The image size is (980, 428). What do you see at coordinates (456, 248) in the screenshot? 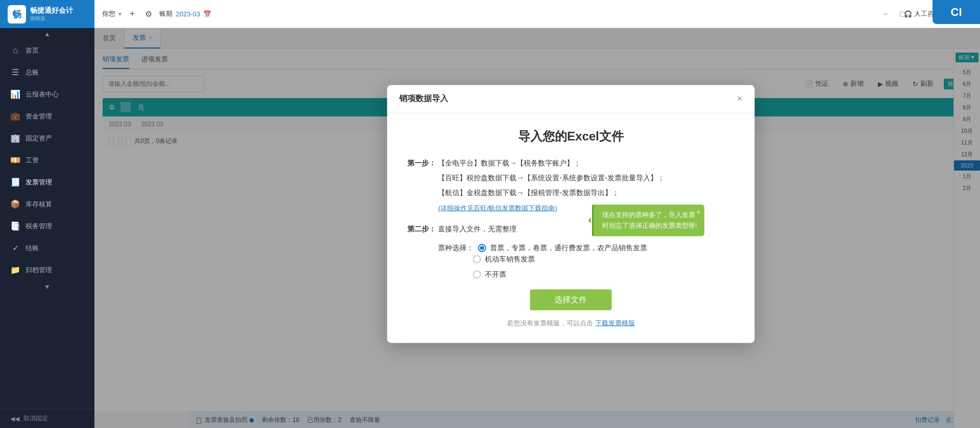
I see `radio-label: 票种选择：` at bounding box center [456, 248].